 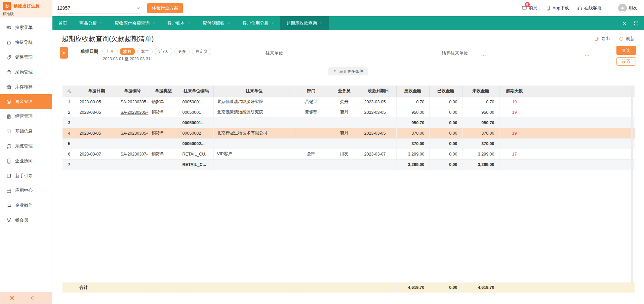 I want to click on sidebar-item-sale: 销售管理, so click(x=26, y=57).